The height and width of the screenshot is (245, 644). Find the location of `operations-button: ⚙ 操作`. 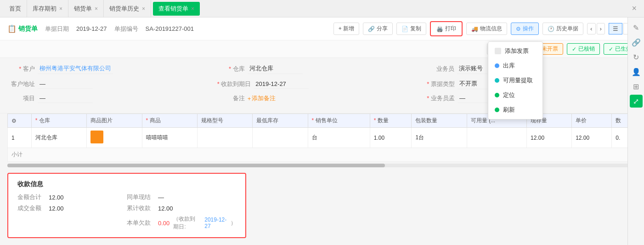

operations-button: ⚙ 操作 is located at coordinates (525, 28).